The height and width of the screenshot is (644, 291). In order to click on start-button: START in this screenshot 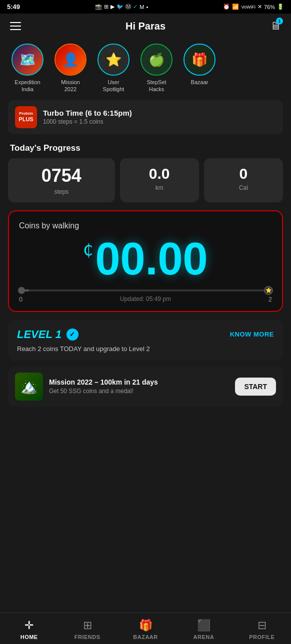, I will do `click(256, 387)`.